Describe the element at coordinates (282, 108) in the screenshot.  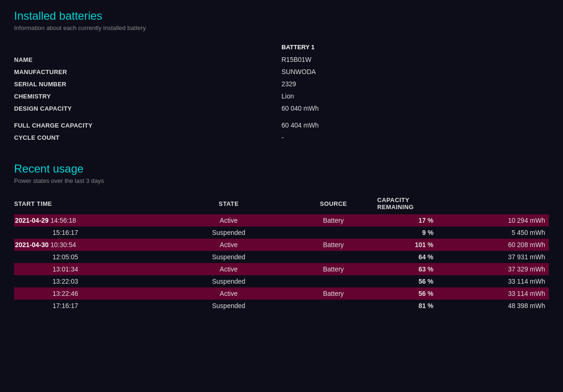
I see `battery-info-row: DESIGN CAPACITY60 040 mWh` at that location.